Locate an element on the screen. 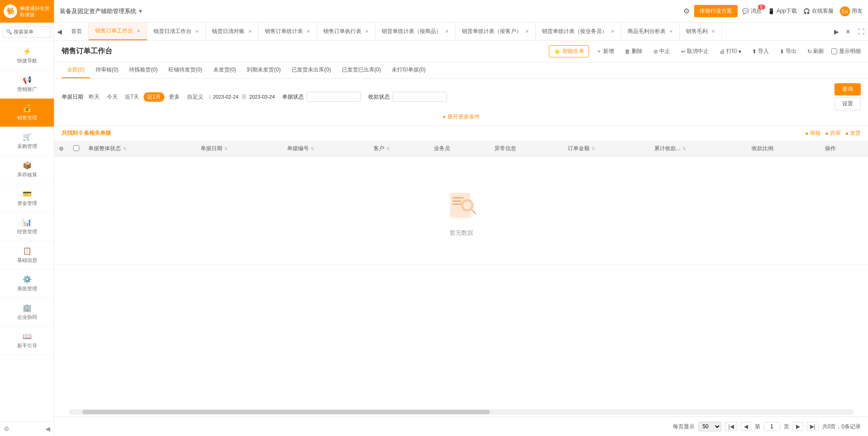 The image size is (868, 436). add-button: ＋ 新增 is located at coordinates (605, 52).